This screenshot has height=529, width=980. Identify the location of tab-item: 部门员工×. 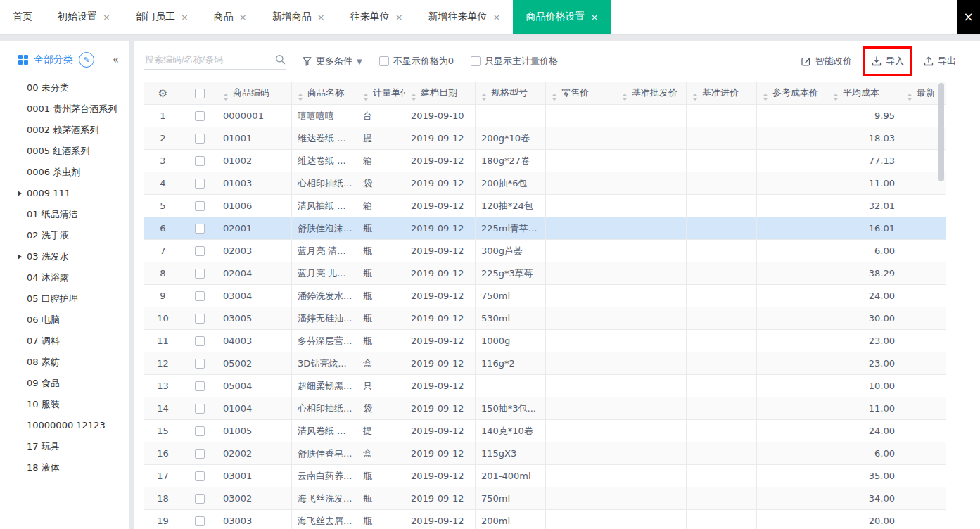
(162, 17).